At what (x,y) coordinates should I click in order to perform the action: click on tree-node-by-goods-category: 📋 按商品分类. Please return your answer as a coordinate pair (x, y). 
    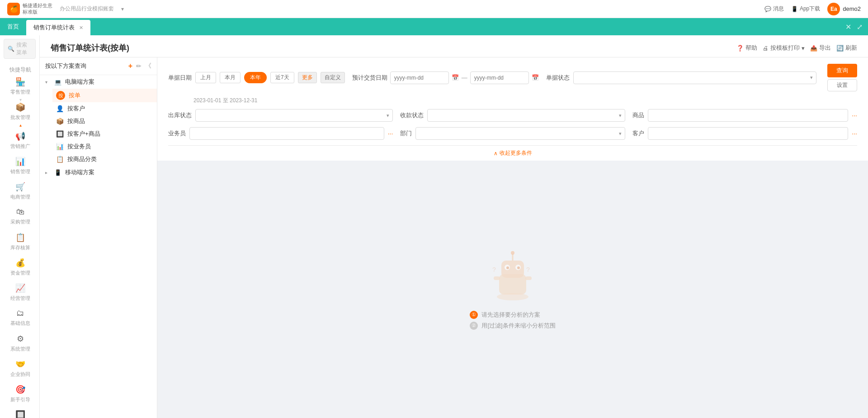
    Looking at the image, I should click on (105, 159).